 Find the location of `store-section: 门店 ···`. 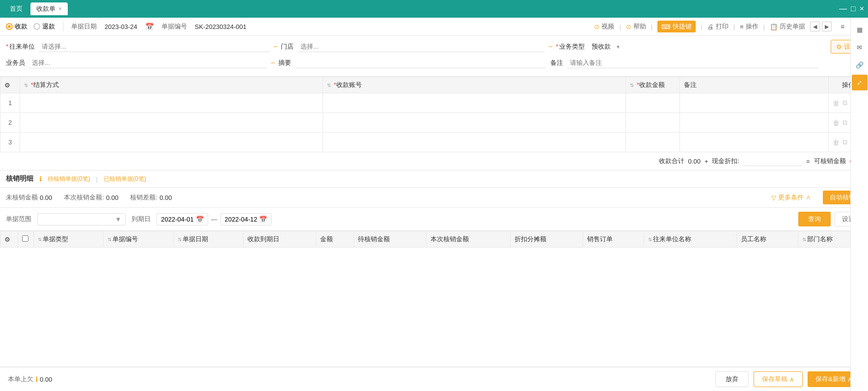

store-section: 门店 ··· is located at coordinates (416, 47).